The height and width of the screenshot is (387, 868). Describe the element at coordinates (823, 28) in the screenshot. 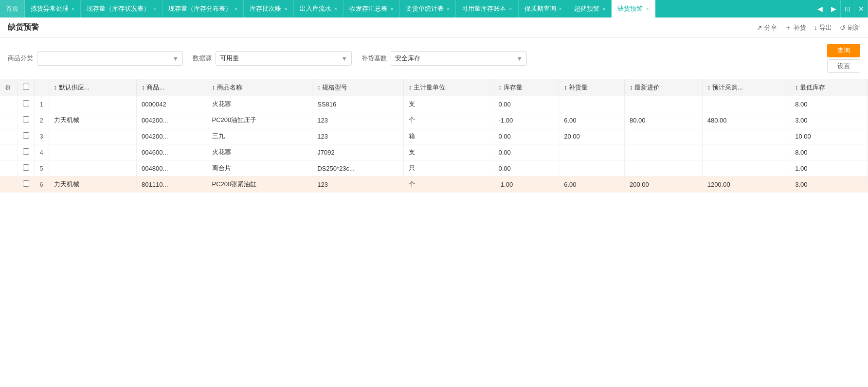

I see `export-button: ↓ 导出` at that location.